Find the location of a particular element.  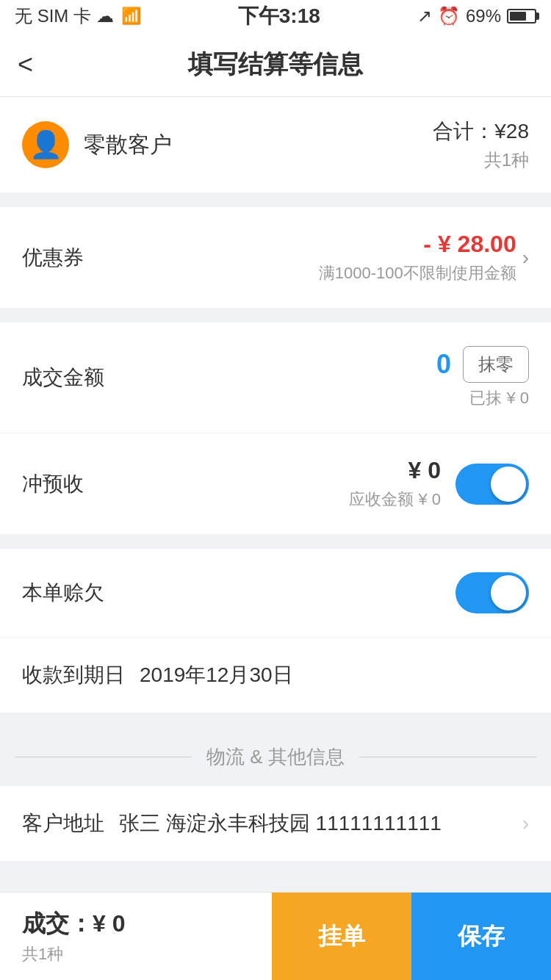

avatar: 👤 is located at coordinates (46, 145).